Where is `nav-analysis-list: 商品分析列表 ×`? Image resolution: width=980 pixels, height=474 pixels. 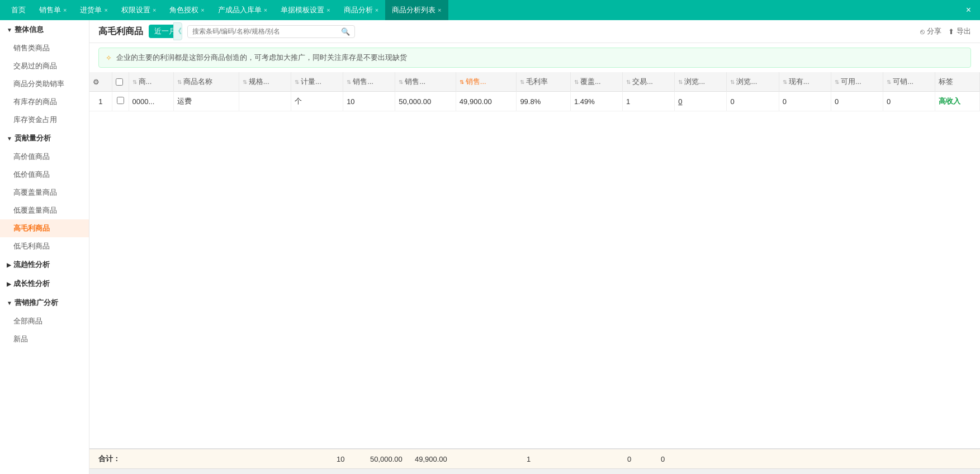 nav-analysis-list: 商品分析列表 × is located at coordinates (416, 10).